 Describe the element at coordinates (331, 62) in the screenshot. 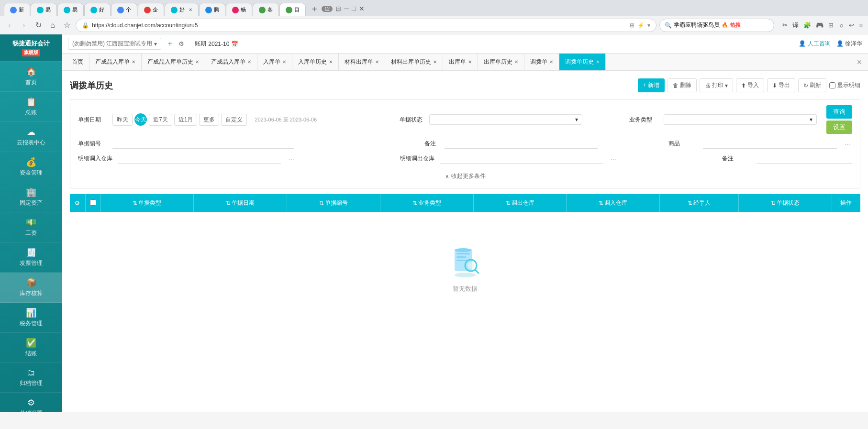

I see `tab-close-inbound-hist: ✕` at that location.